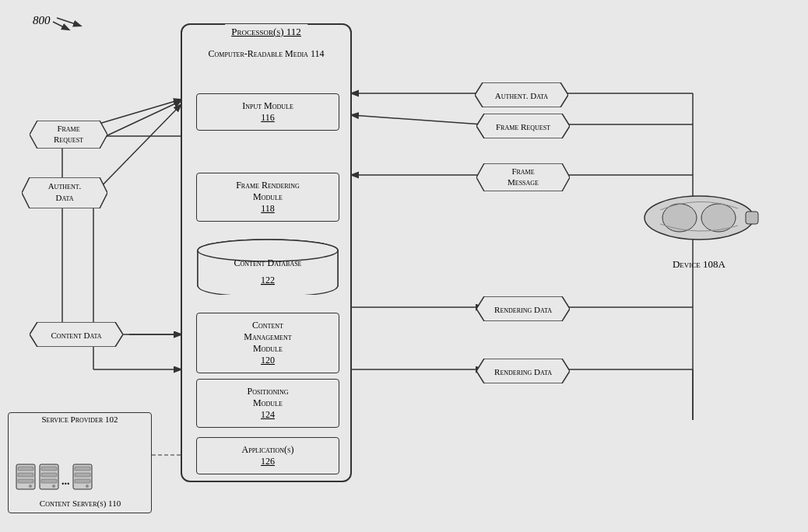 The image size is (808, 532). What do you see at coordinates (523, 373) in the screenshot?
I see `rendering-data-2-label: Rendering Data` at bounding box center [523, 373].